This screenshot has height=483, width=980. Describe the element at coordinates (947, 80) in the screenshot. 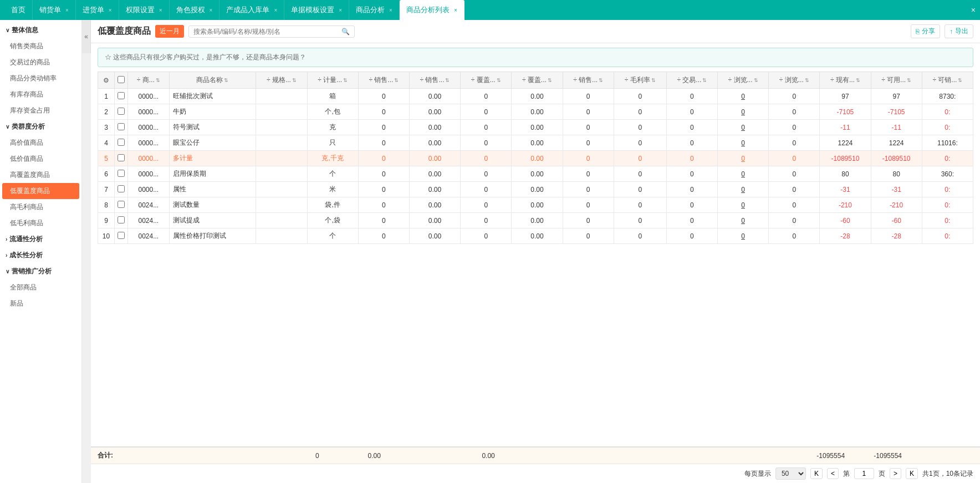

I see `col-header-sellable: ÷ 可销...⇅` at that location.